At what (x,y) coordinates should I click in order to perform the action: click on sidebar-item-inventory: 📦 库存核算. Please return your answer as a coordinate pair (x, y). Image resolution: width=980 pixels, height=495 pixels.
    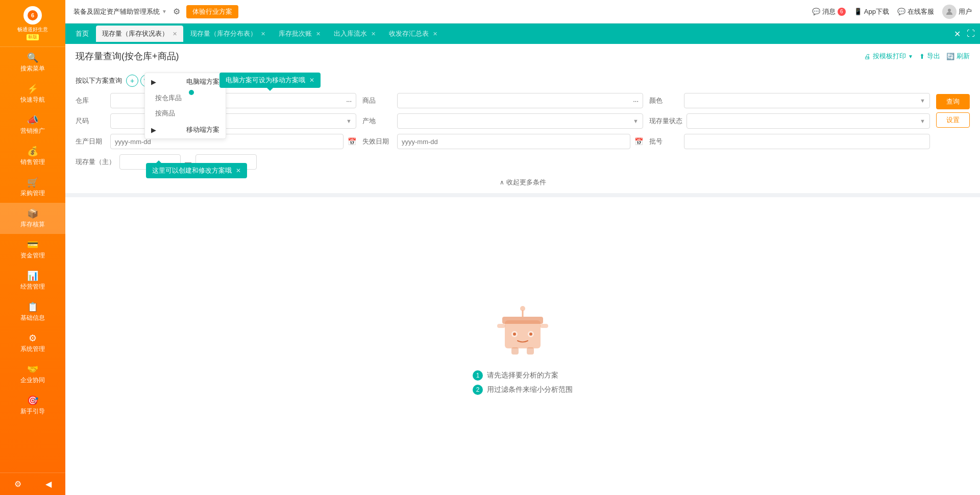
    Looking at the image, I should click on (33, 219).